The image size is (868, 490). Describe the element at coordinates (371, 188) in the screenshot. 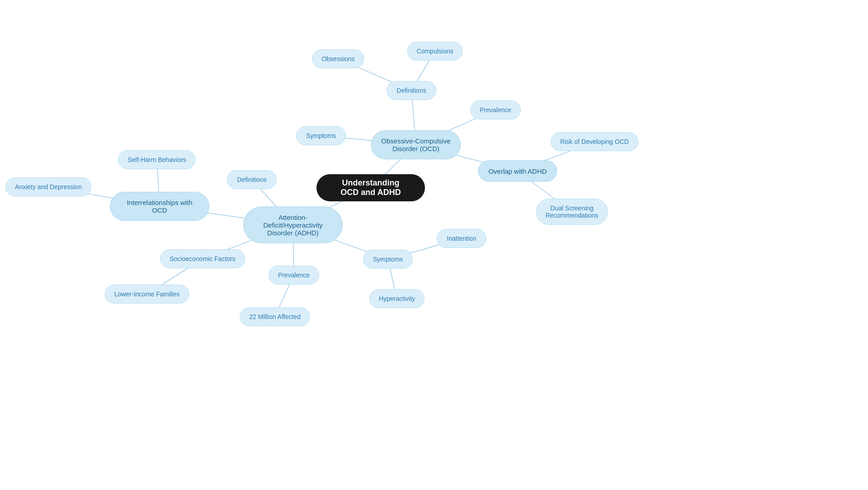

I see `node-center: Understanding OCD and ADHD` at that location.